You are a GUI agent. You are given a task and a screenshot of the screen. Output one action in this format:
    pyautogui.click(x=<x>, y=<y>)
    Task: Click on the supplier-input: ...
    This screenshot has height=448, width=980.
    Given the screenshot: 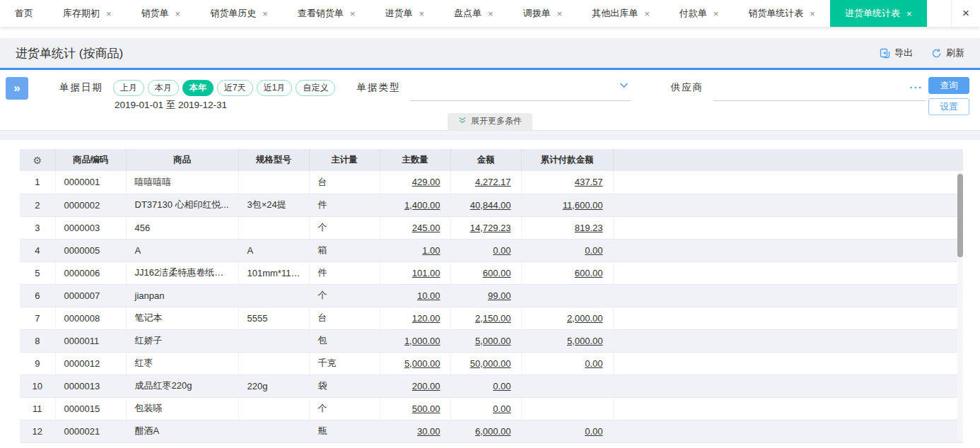 What is the action you would take?
    pyautogui.click(x=819, y=89)
    